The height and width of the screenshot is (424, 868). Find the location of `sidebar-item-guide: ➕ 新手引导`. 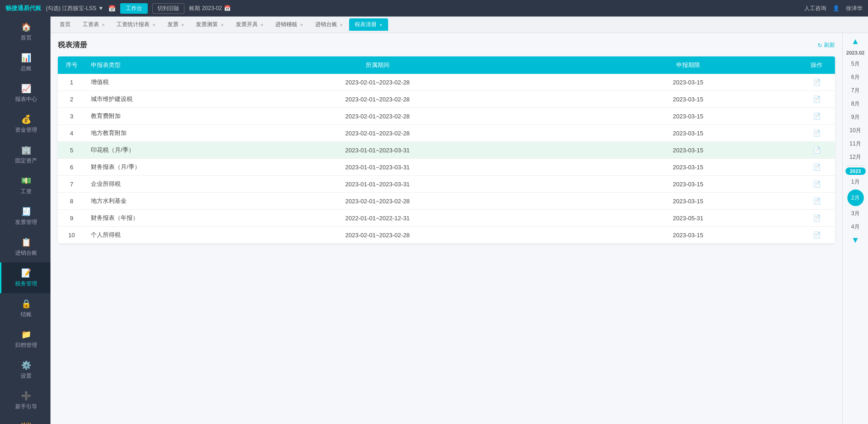

sidebar-item-guide: ➕ 新手引导 is located at coordinates (25, 401).